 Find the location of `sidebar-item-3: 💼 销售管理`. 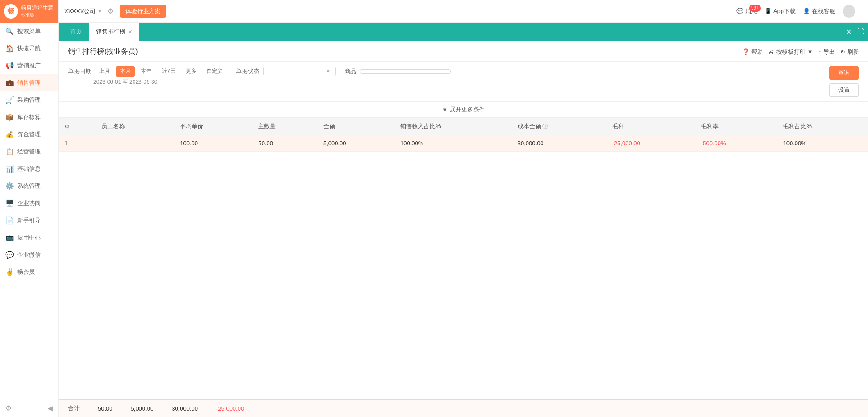

sidebar-item-3: 💼 销售管理 is located at coordinates (29, 83).